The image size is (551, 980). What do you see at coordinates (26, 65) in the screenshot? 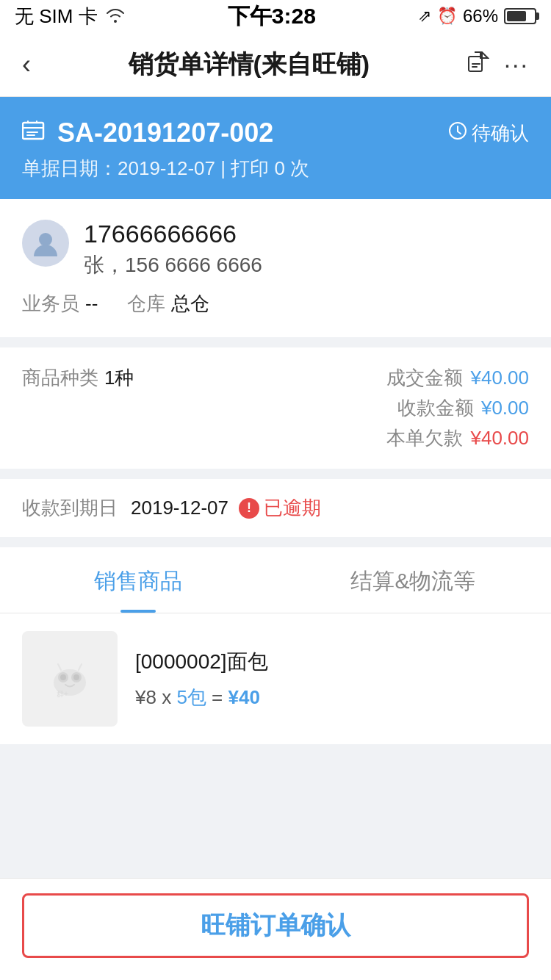
I see `back-button: ‹` at bounding box center [26, 65].